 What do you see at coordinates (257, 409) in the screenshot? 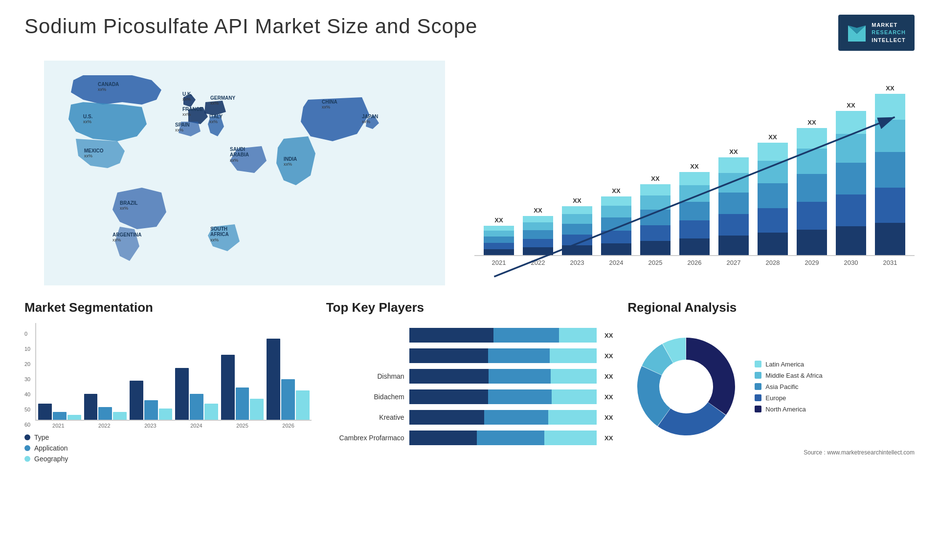
I see `seg-bar-geography` at bounding box center [257, 409].